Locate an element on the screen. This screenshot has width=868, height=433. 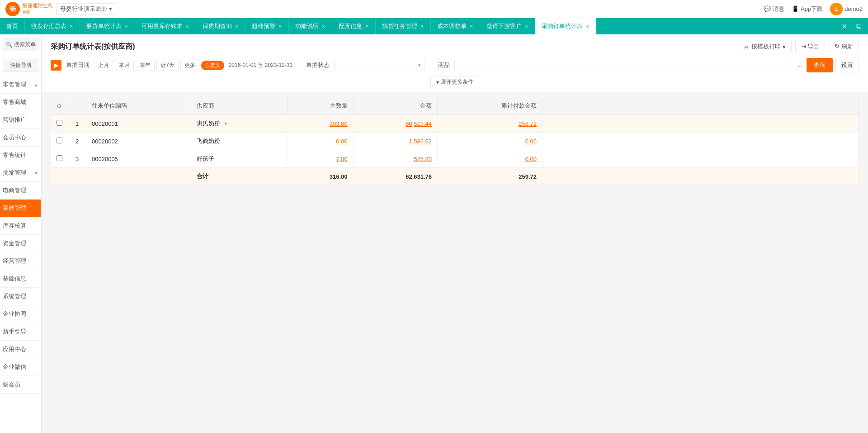
sidebar-item-finance: 资金管理 is located at coordinates (21, 243).